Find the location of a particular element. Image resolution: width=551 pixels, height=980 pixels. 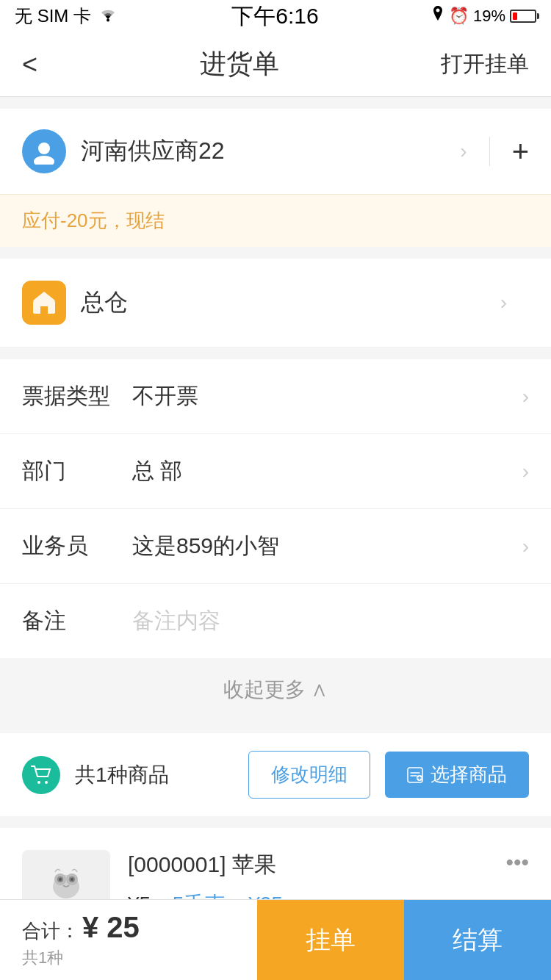

divider is located at coordinates (489, 151).